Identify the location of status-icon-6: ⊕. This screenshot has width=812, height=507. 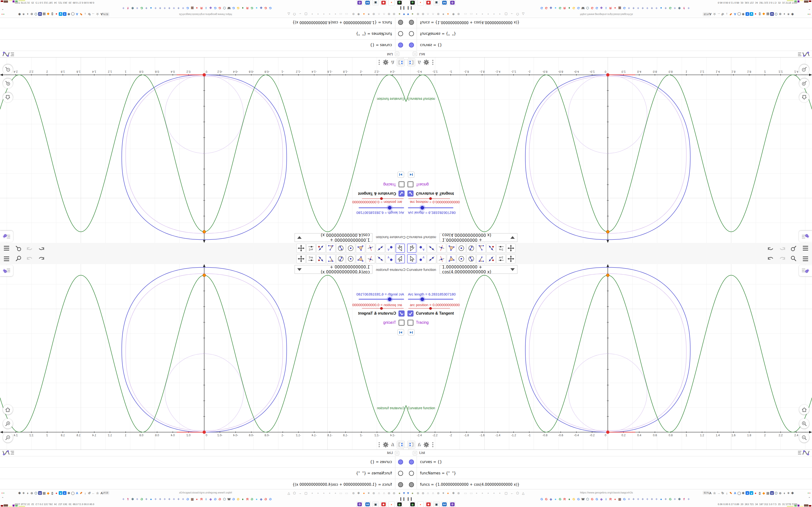
(438, 14).